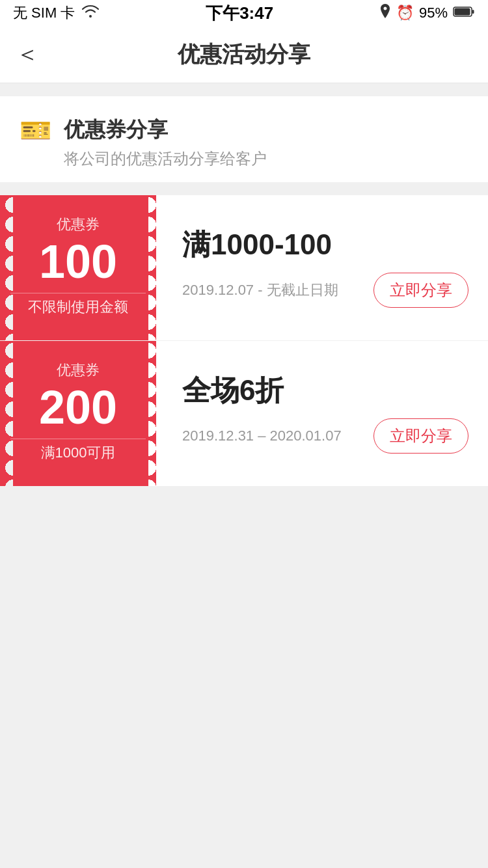  Describe the element at coordinates (464, 13) in the screenshot. I see `battery-icon` at that location.